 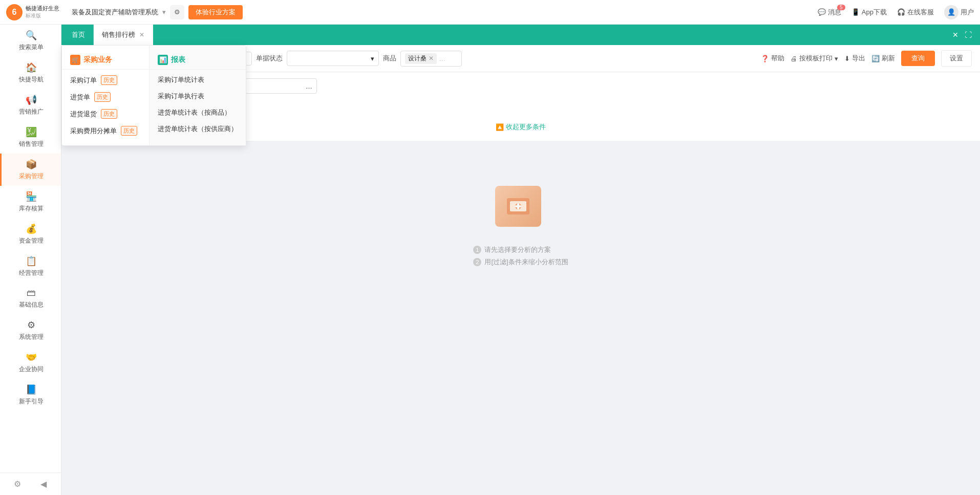 I want to click on goods-tag: 设计桑 ✕, so click(x=421, y=58).